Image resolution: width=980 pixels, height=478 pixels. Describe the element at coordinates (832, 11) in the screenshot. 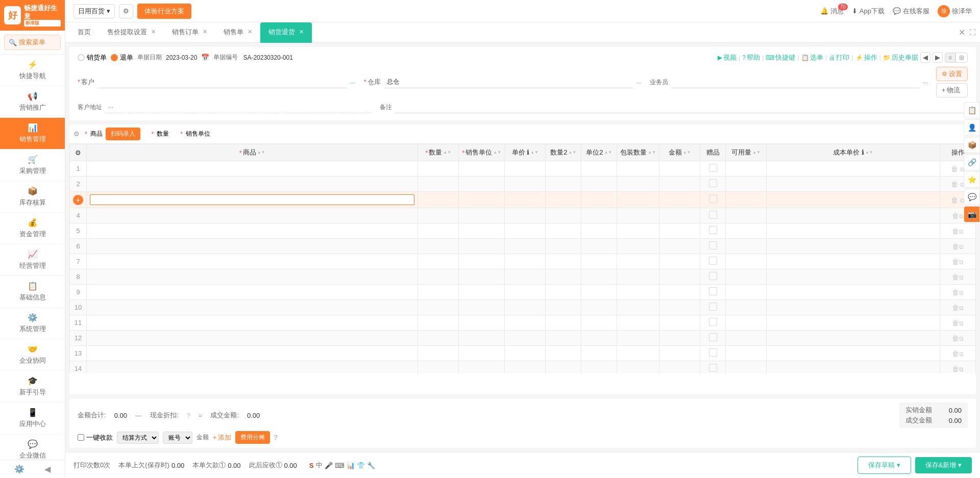

I see `message-button: 🔔 消息 70` at that location.